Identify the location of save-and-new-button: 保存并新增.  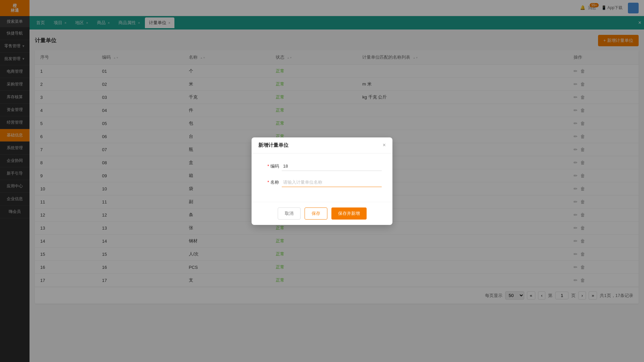
(349, 214).